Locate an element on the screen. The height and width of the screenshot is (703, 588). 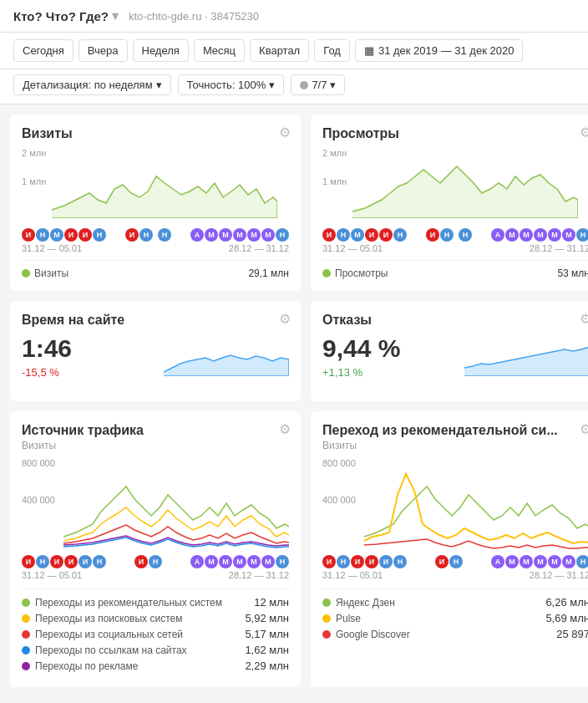
pv-dot-i2: И is located at coordinates (372, 235).